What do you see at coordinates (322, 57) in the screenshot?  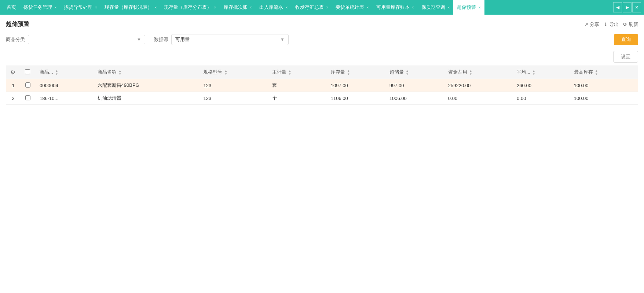 I see `settings-row: 设置` at bounding box center [322, 57].